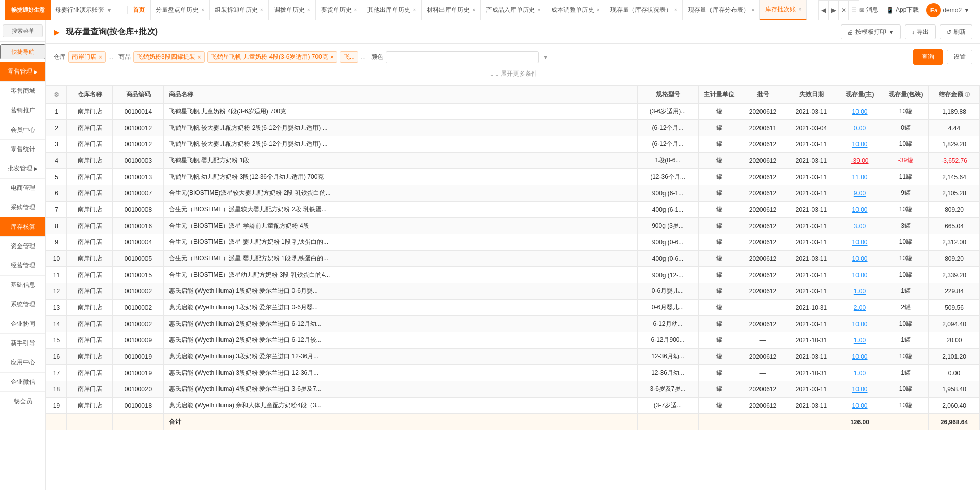  I want to click on account-selector: 母婴行业演示账套 ▼, so click(89, 10).